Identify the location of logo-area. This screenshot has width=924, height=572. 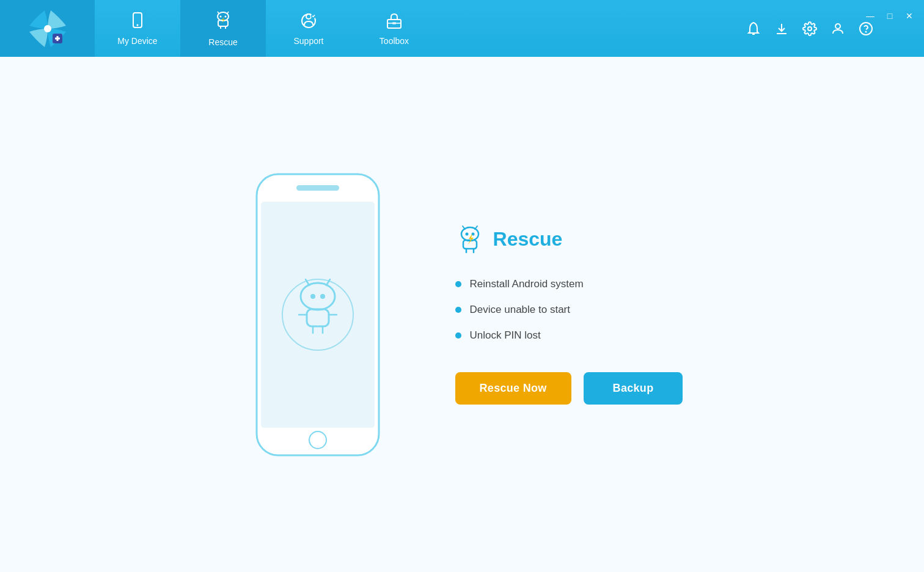
(48, 28).